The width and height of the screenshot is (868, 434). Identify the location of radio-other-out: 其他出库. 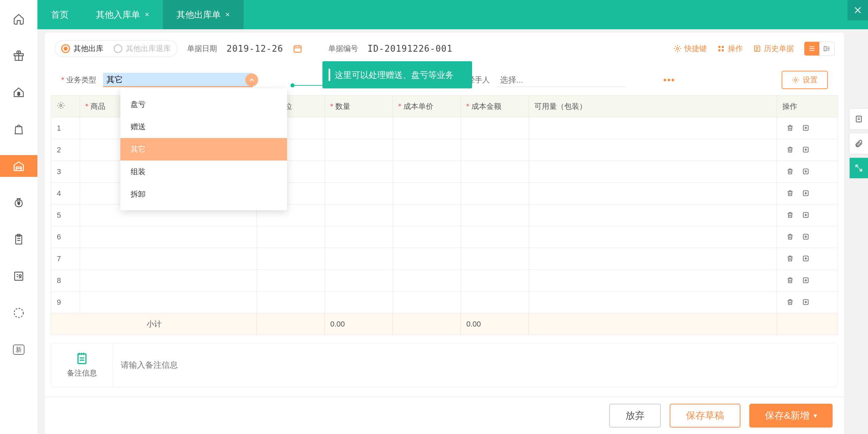
(82, 49).